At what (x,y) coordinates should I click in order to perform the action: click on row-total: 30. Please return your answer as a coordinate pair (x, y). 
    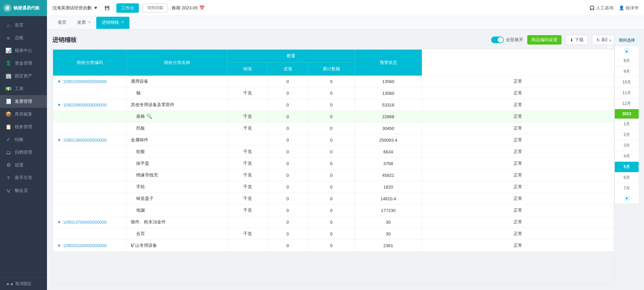
    Looking at the image, I should click on (388, 222).